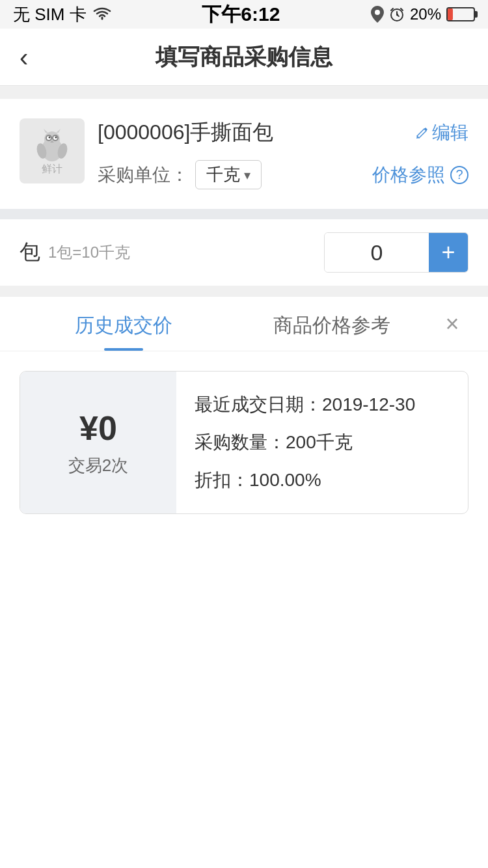 The width and height of the screenshot is (488, 868). I want to click on card-quantity-row: 采购数量：200千克, so click(322, 442).